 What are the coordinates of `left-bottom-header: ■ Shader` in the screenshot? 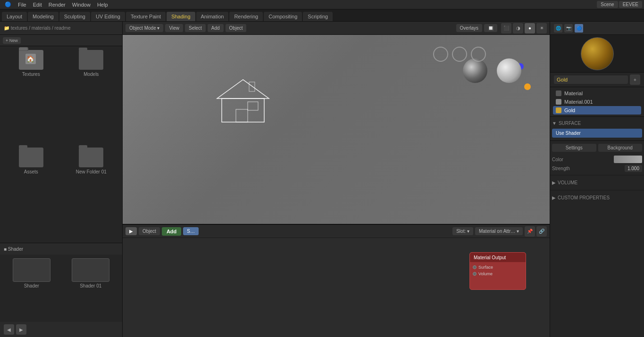 It's located at (61, 249).